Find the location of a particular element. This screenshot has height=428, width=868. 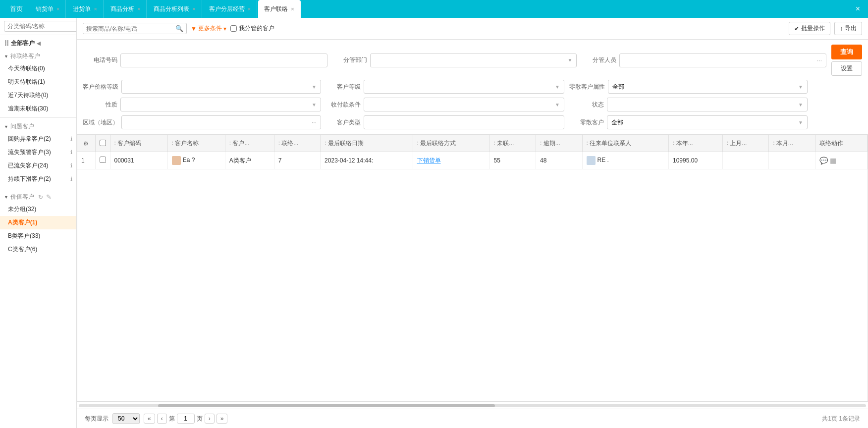

filter-search-input is located at coordinates (131, 29).